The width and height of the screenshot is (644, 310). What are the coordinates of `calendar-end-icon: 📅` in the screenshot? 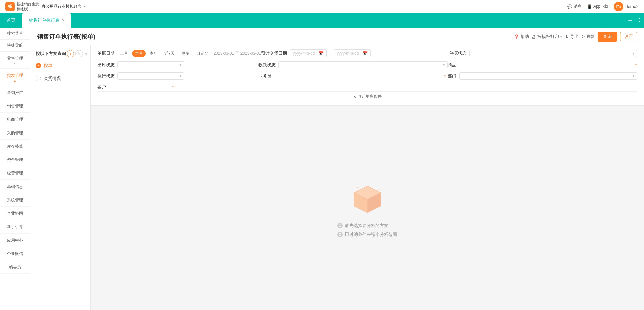 It's located at (365, 53).